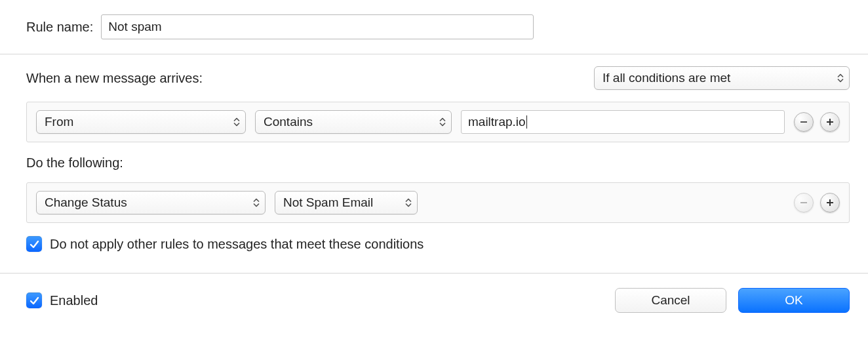 This screenshot has height=345, width=868. Describe the element at coordinates (75, 163) in the screenshot. I see `actions-section-label: Do the following:` at that location.